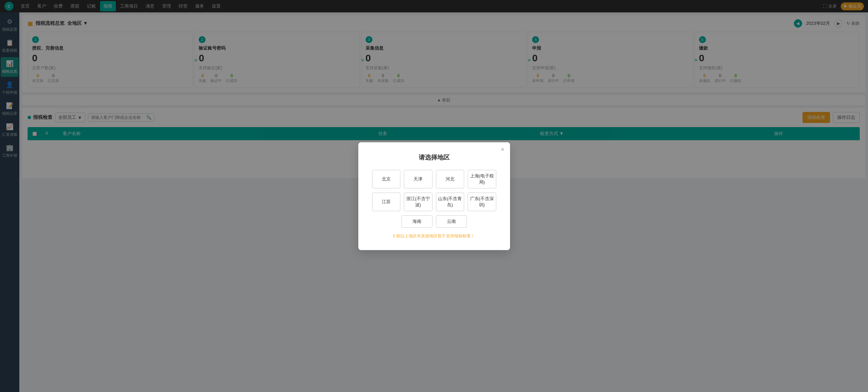 The height and width of the screenshot is (392, 868). Describe the element at coordinates (482, 179) in the screenshot. I see `region-btn-shanghai: 上海(电子税局)` at that location.